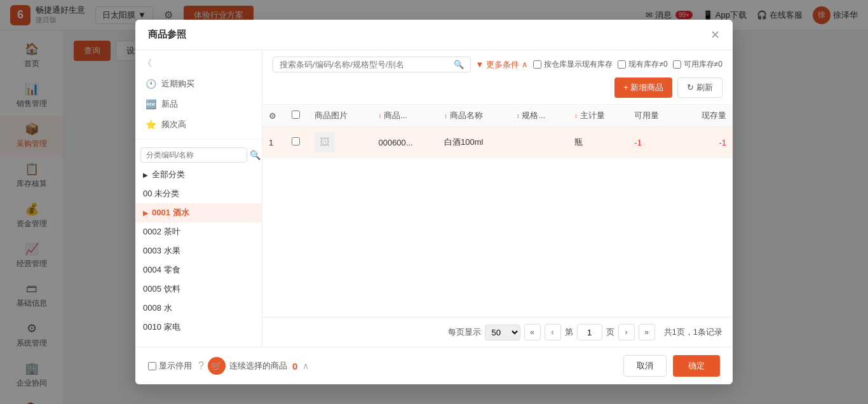  Describe the element at coordinates (654, 116) in the screenshot. I see `col-available: 可用量` at that location.